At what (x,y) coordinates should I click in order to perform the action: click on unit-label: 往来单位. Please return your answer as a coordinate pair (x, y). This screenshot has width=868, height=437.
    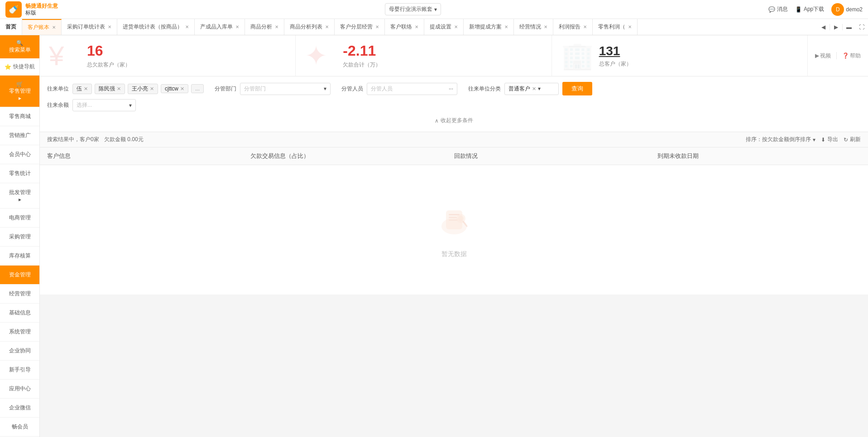
    Looking at the image, I should click on (58, 89).